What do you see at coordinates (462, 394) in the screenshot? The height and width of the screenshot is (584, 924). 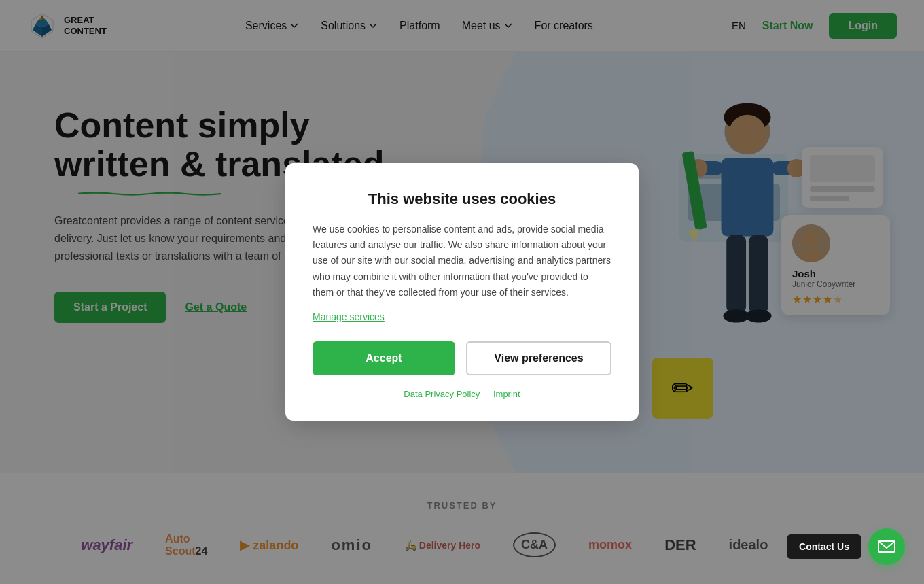 I see `cookie-links: Data Privacy Policy Imprint` at bounding box center [462, 394].